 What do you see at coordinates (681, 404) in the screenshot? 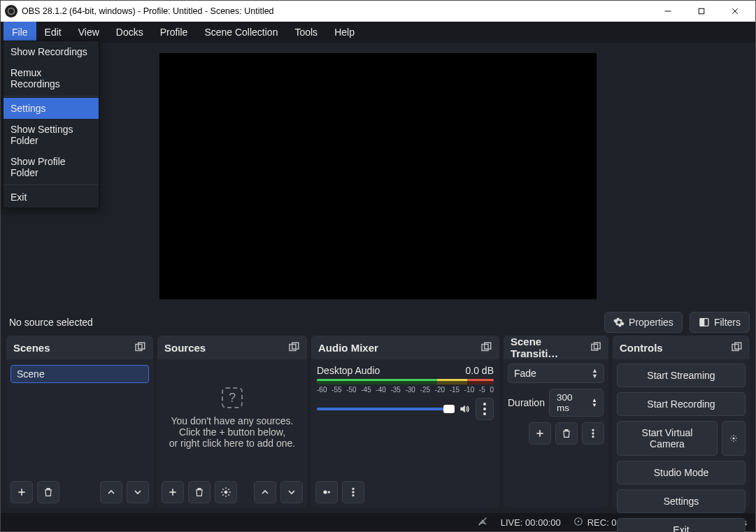
I see `start-recording-button: Start Recording` at bounding box center [681, 404].